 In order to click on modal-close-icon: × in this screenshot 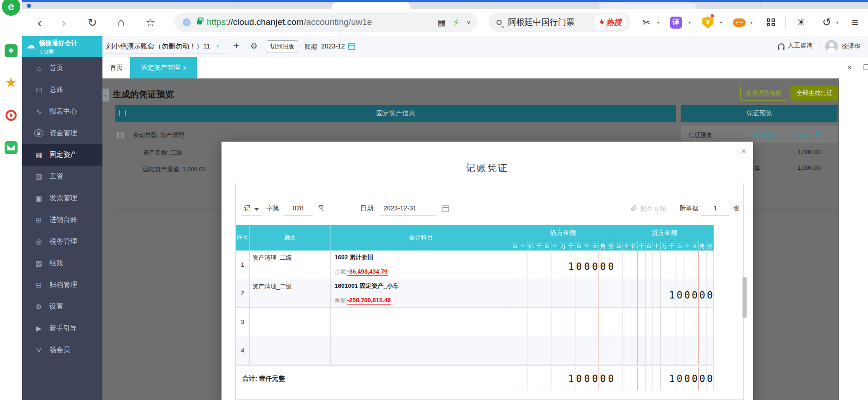, I will do `click(744, 151)`.